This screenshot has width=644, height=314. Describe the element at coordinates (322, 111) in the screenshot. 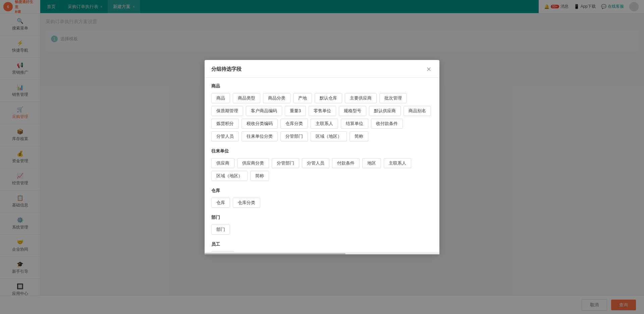

I see `field-chip-goods-10: 零售单位` at that location.